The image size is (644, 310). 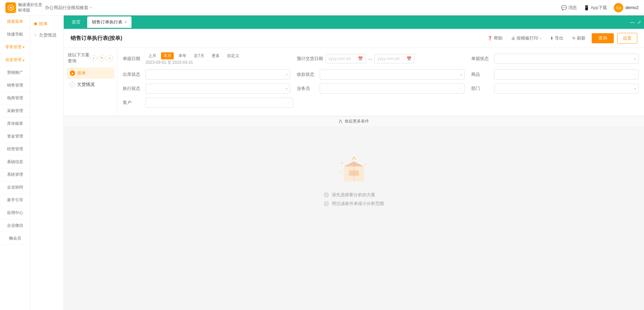 What do you see at coordinates (15, 162) in the screenshot?
I see `sidebar-item-basic: 基础信息` at bounding box center [15, 162].